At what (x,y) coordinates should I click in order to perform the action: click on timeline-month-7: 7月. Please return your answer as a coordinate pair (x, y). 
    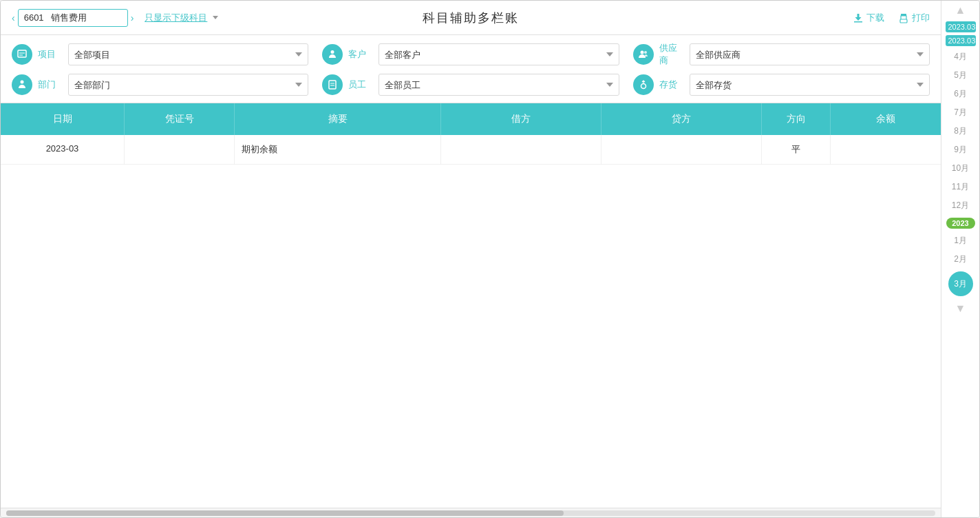
    Looking at the image, I should click on (961, 113).